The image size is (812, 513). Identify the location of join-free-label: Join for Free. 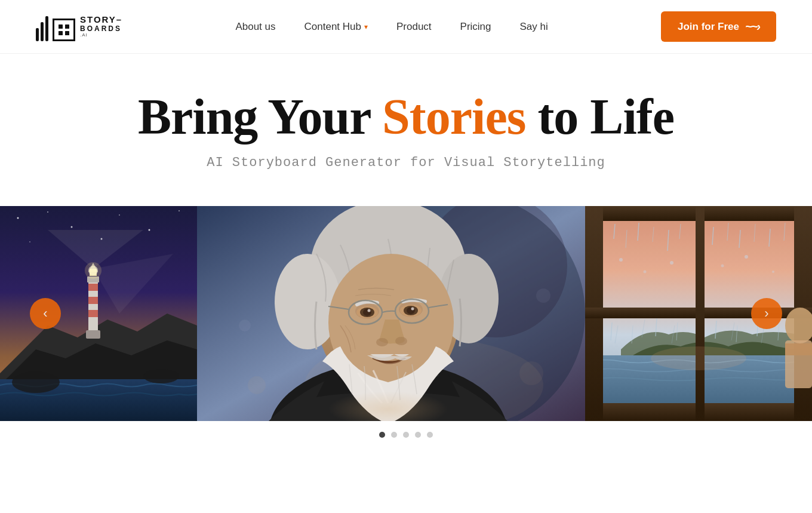
(708, 27).